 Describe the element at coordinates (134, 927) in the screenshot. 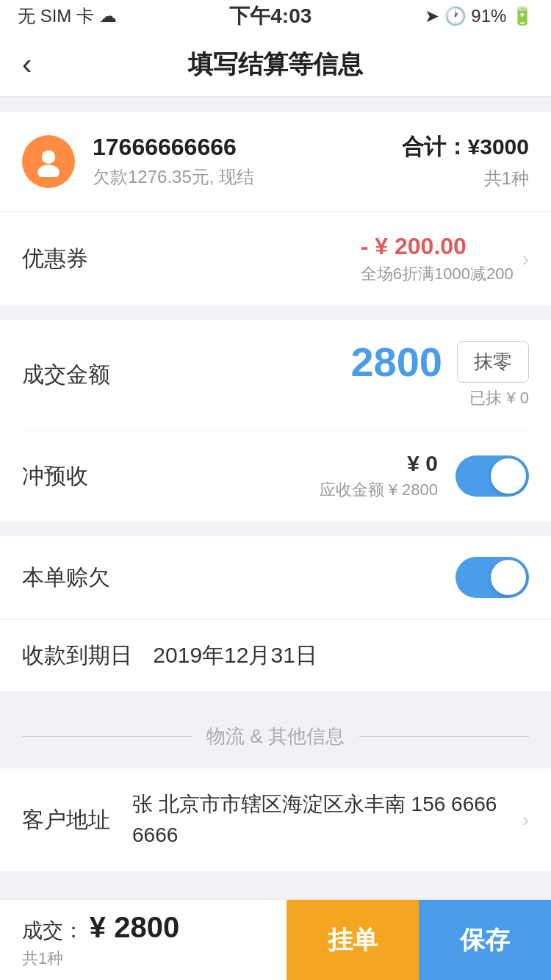

I see `bottom-deal-amount: ¥ 2800` at that location.